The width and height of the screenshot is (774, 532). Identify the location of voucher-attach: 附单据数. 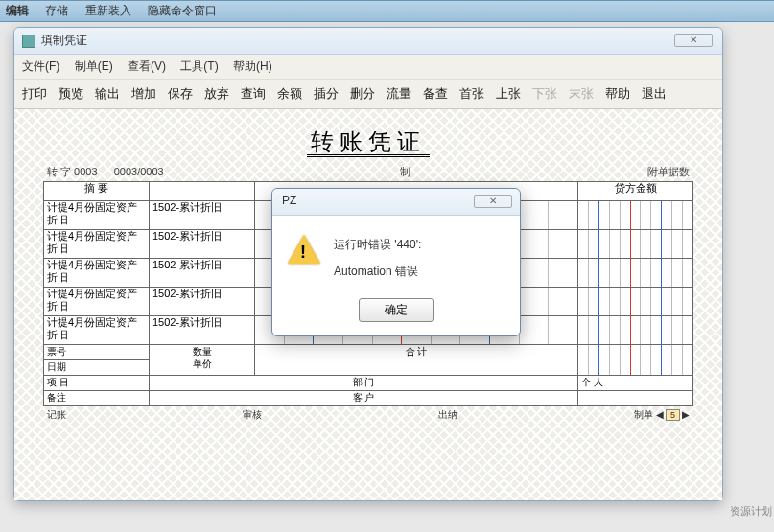
(668, 173).